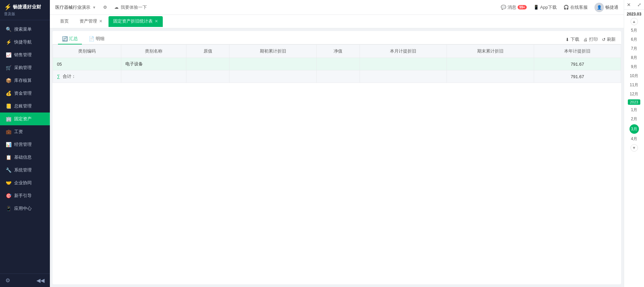  I want to click on month-item: 10月, so click(634, 76).